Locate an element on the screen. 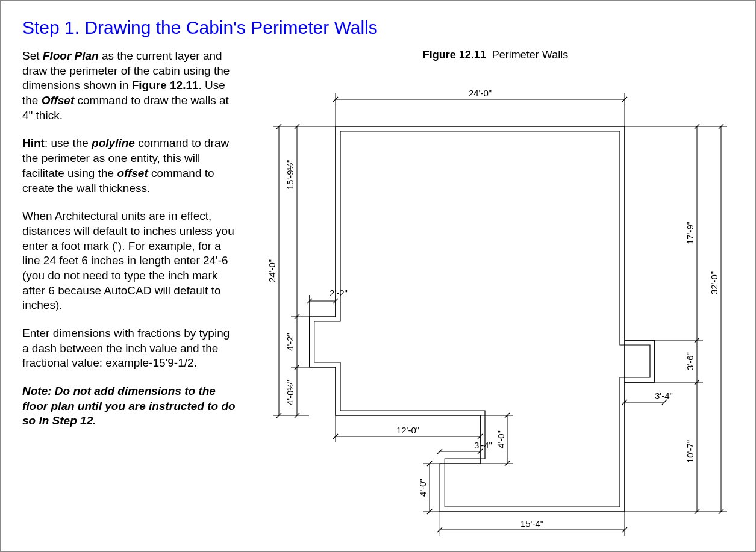  dim-left-4-0-half-label: 4'-0½" is located at coordinates (290, 392).